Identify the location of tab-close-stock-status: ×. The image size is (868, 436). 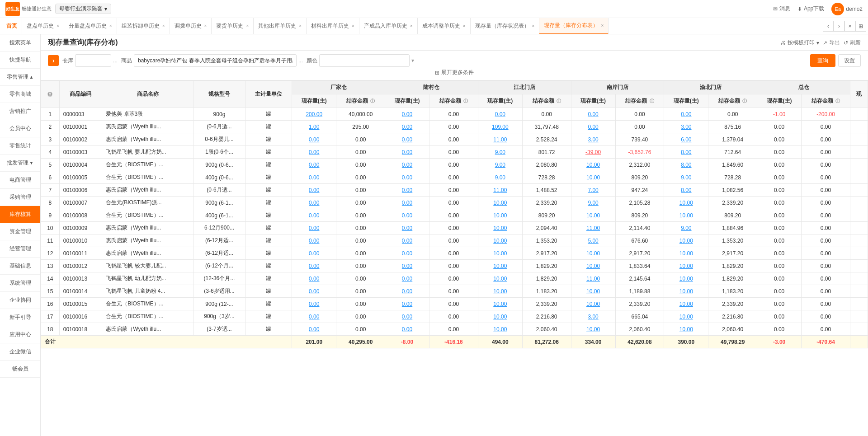
(533, 26).